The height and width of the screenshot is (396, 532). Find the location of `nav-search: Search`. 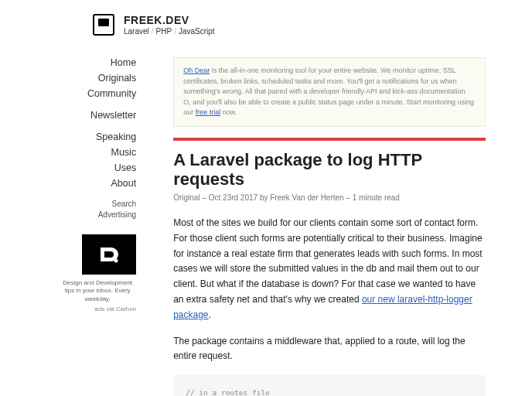

nav-search: Search is located at coordinates (124, 204).